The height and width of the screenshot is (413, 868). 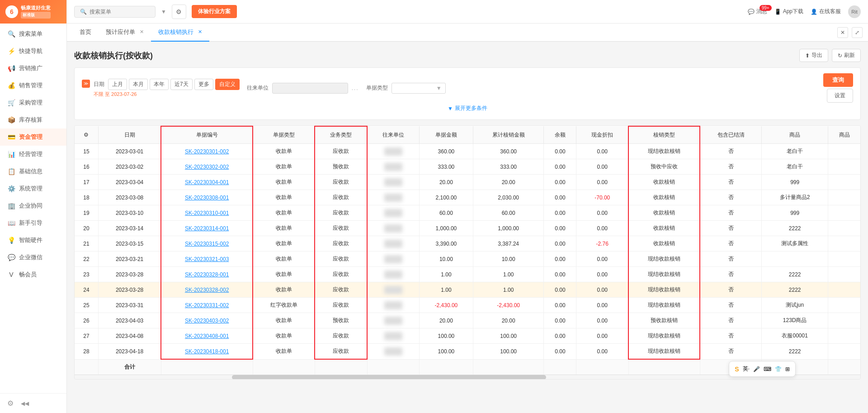 I want to click on bill-no-link: SK-20230304-001, so click(x=207, y=182).